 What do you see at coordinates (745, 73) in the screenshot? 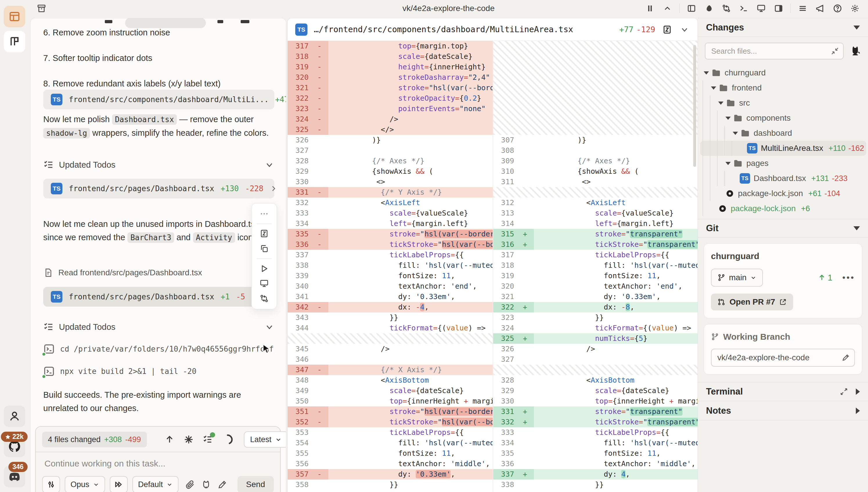
I see `tree-item-label: churnguard` at bounding box center [745, 73].